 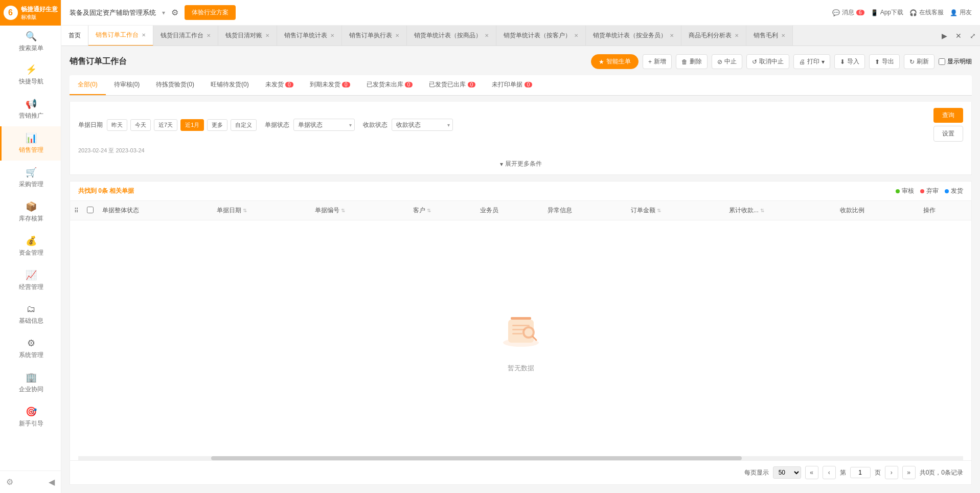 What do you see at coordinates (884, 61) in the screenshot?
I see `export-btn: ⬆ 导出` at bounding box center [884, 61].